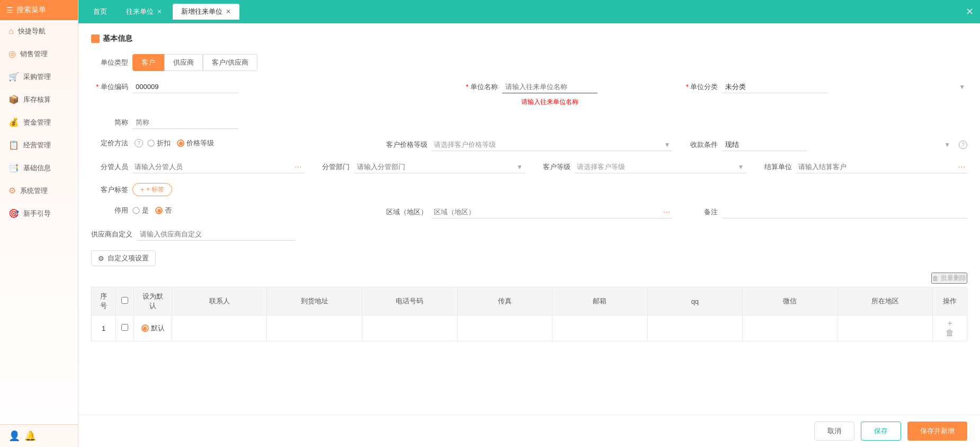 The image size is (980, 447). Describe the element at coordinates (409, 329) in the screenshot. I see `td-phone` at that location.